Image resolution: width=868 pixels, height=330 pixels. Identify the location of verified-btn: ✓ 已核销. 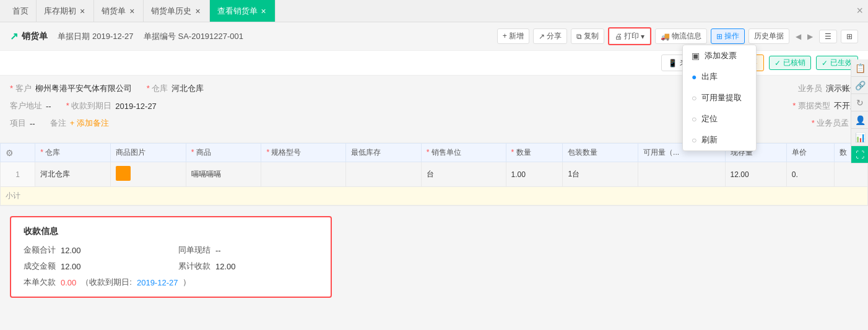
(790, 63).